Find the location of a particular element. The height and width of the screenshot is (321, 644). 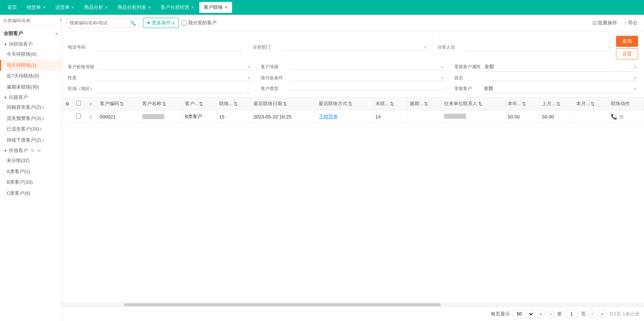

sidebar-item-tomorrow-contact: 明天待联络(1) is located at coordinates (31, 65).